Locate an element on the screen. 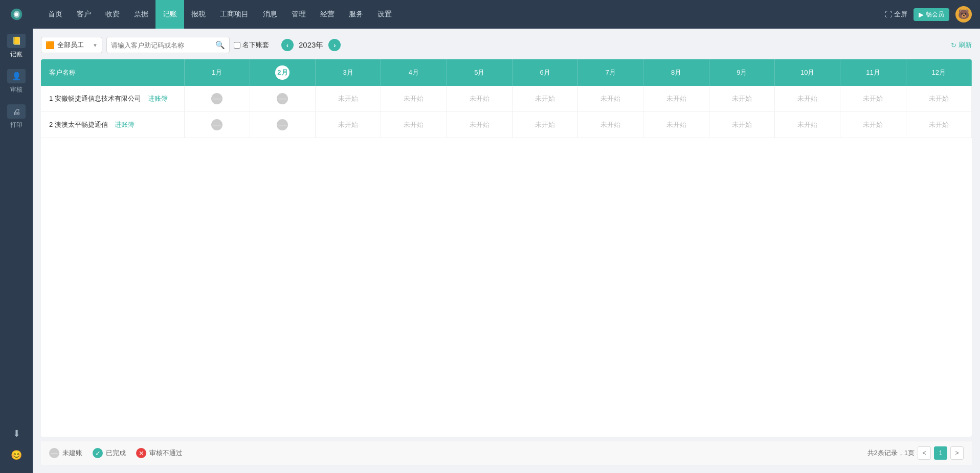 The image size is (980, 473). print-icon: 🖨 is located at coordinates (16, 111).